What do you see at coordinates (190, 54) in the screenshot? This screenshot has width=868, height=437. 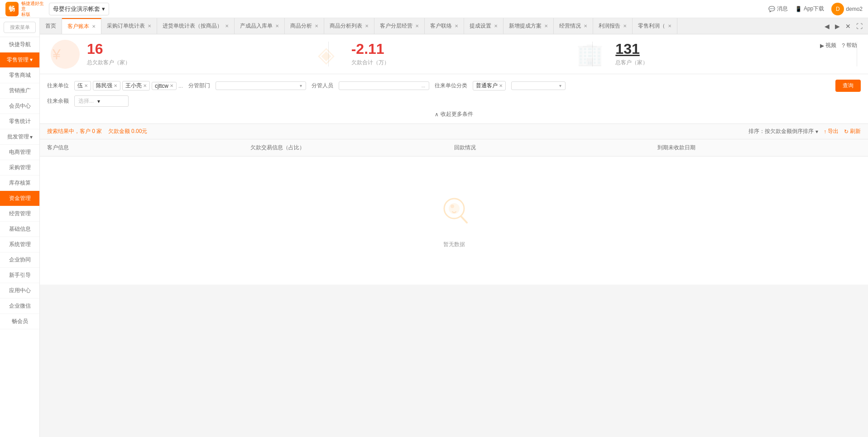 I see `stat-owing-customers: 16 总欠款客户（家）` at bounding box center [190, 54].